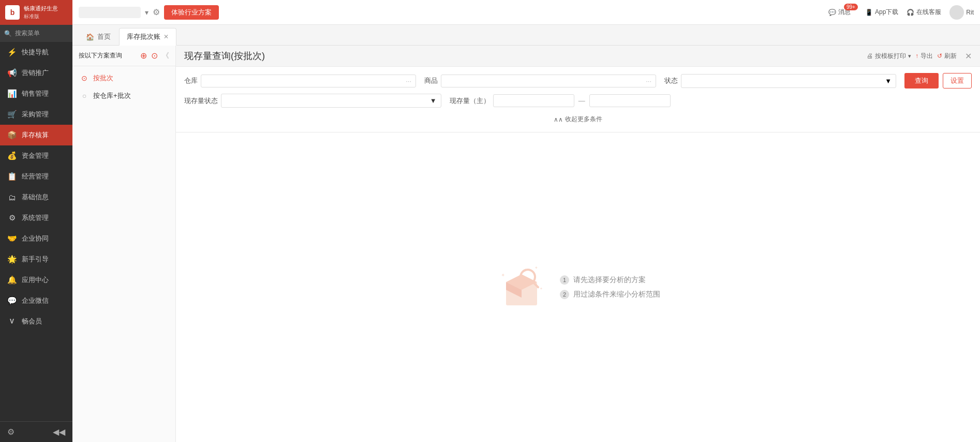 The width and height of the screenshot is (980, 442). What do you see at coordinates (41, 12) in the screenshot?
I see `app-title: 畅康通好生意 标准版` at bounding box center [41, 12].